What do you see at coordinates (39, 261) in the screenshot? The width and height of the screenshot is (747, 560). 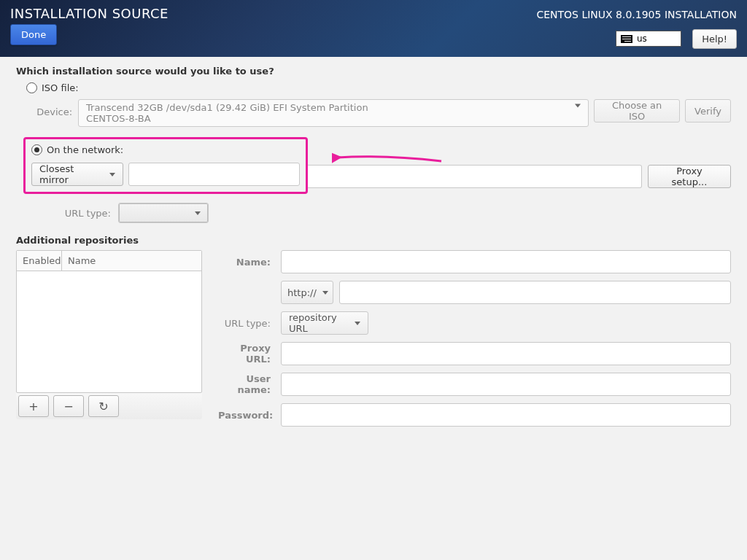 I see `repo-th-enabled: Enabled` at bounding box center [39, 261].